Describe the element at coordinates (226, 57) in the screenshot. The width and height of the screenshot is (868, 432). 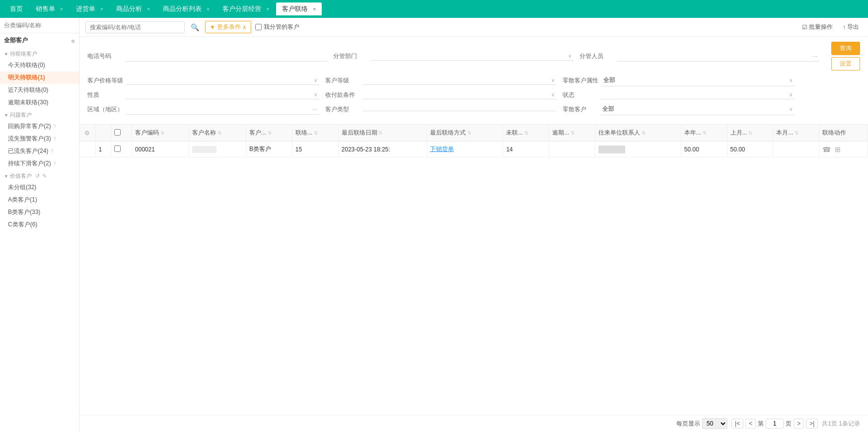
I see `filter-phone-input` at that location.